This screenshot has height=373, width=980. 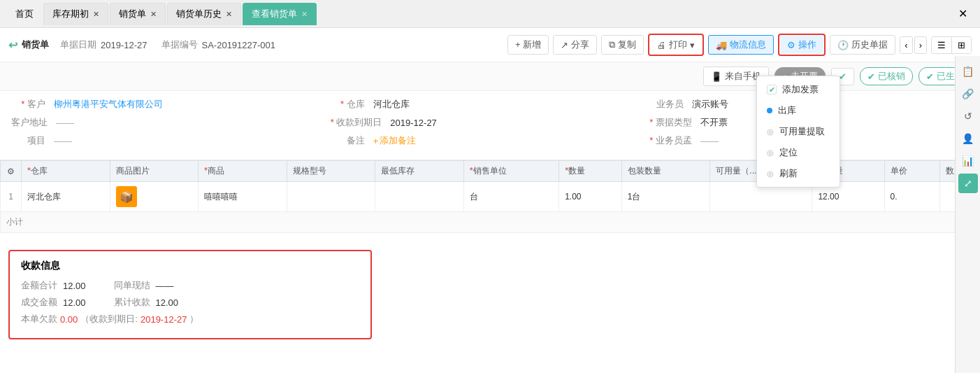 What do you see at coordinates (710, 104) in the screenshot?
I see `employee-value: 演示账号` at bounding box center [710, 104].